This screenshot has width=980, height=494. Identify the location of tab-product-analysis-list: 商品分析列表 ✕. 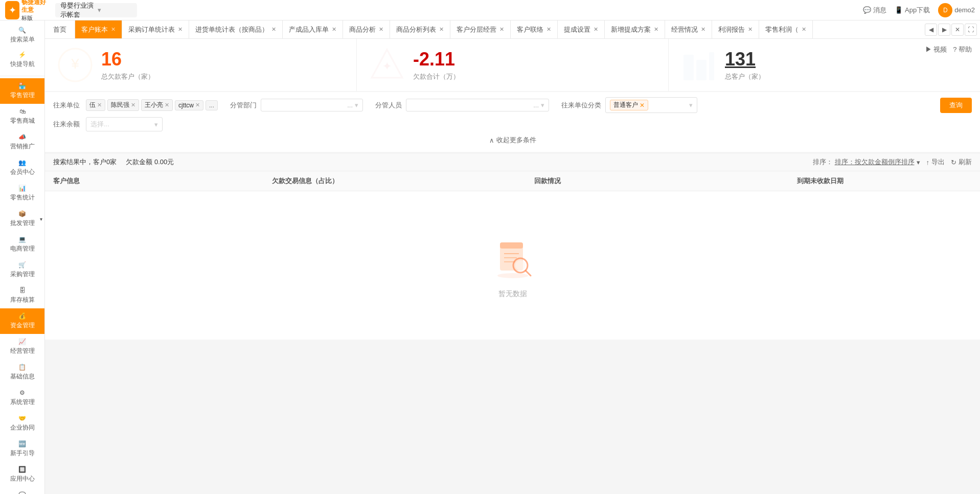
(420, 30).